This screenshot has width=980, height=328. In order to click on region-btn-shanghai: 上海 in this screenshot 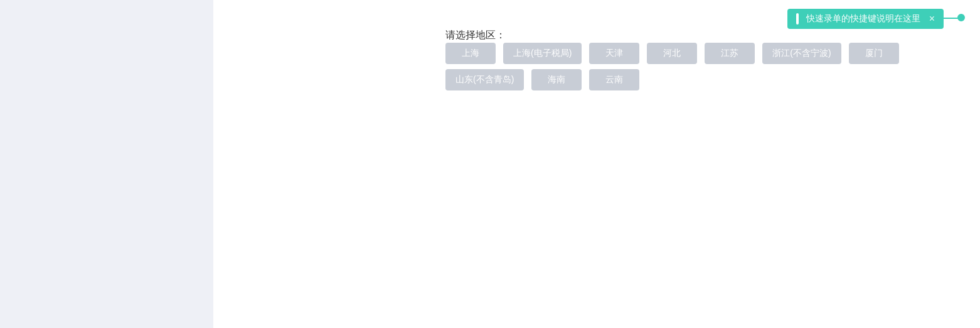, I will do `click(471, 53)`.